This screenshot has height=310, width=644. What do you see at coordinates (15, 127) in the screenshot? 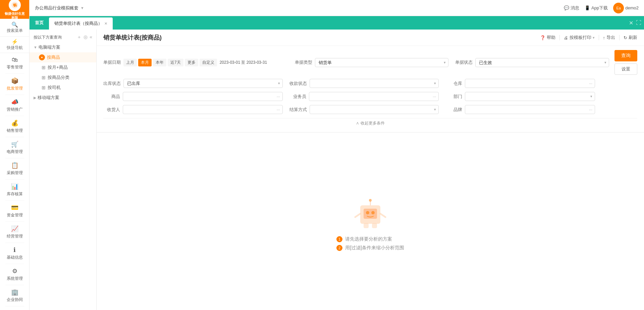
I see `sidebar-item-sales: 💰销售管理` at bounding box center [15, 127].